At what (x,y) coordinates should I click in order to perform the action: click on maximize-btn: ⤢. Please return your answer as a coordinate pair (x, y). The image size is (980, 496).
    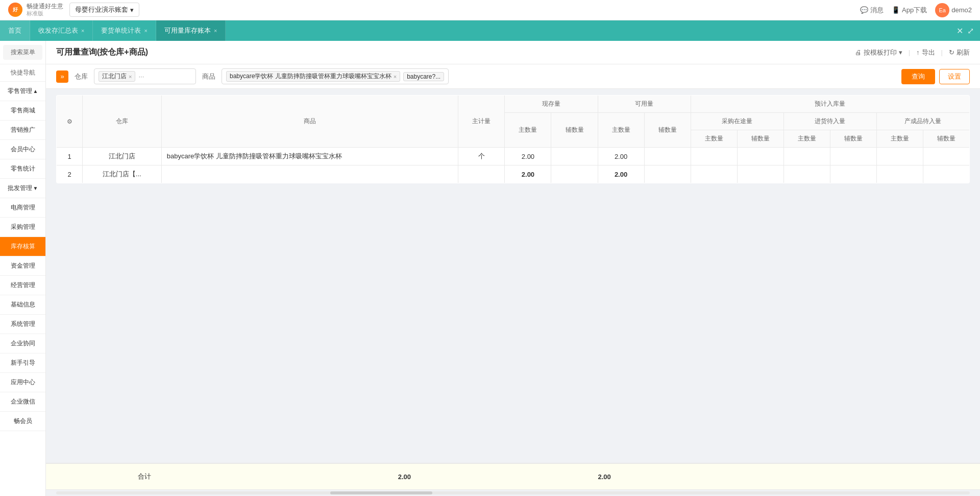
    Looking at the image, I should click on (971, 31).